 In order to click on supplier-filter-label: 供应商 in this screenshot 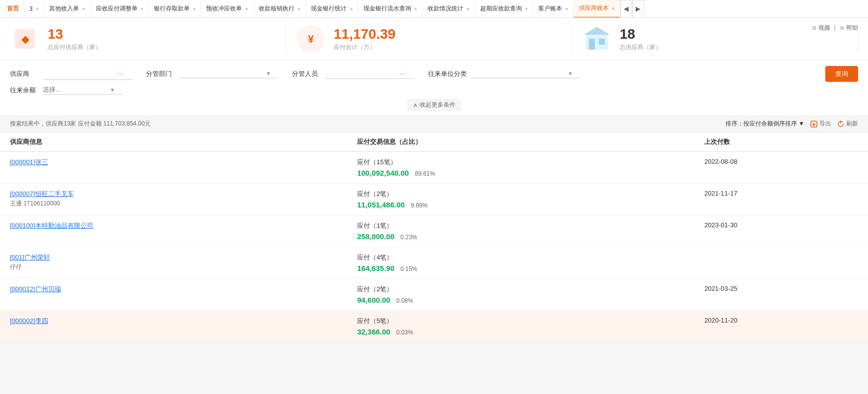, I will do `click(25, 74)`.